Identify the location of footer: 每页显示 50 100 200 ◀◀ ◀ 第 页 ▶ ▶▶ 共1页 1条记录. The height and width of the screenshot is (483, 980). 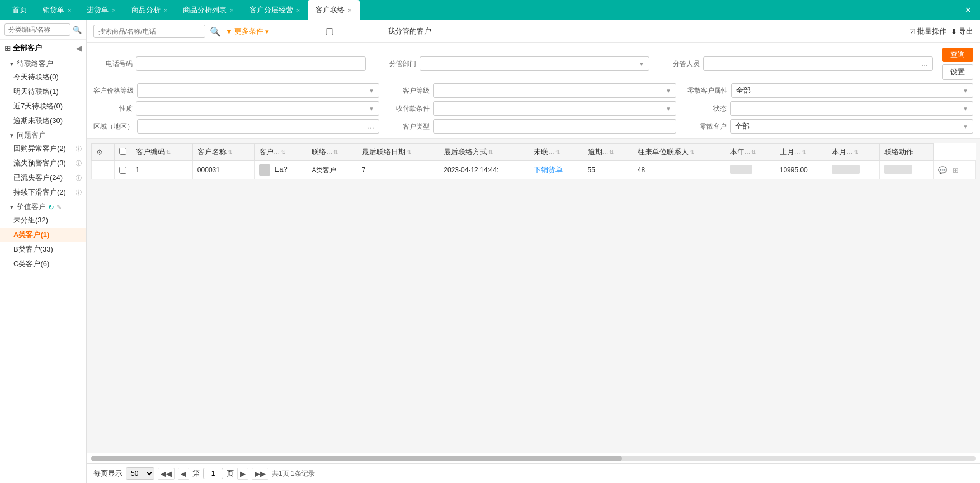
(534, 473).